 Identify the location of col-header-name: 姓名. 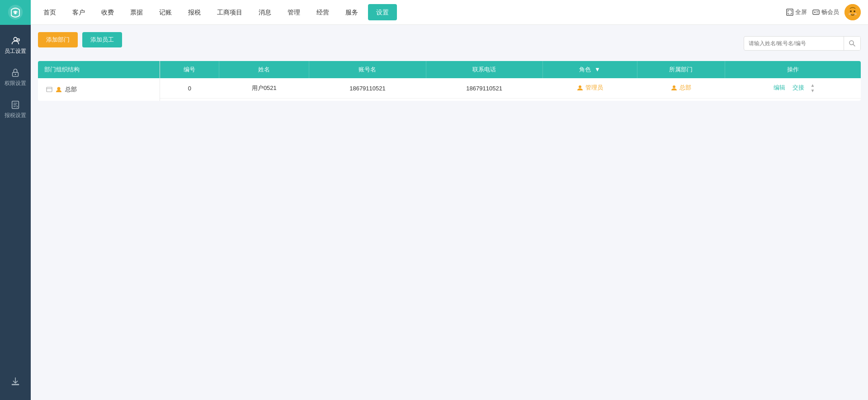
(264, 70).